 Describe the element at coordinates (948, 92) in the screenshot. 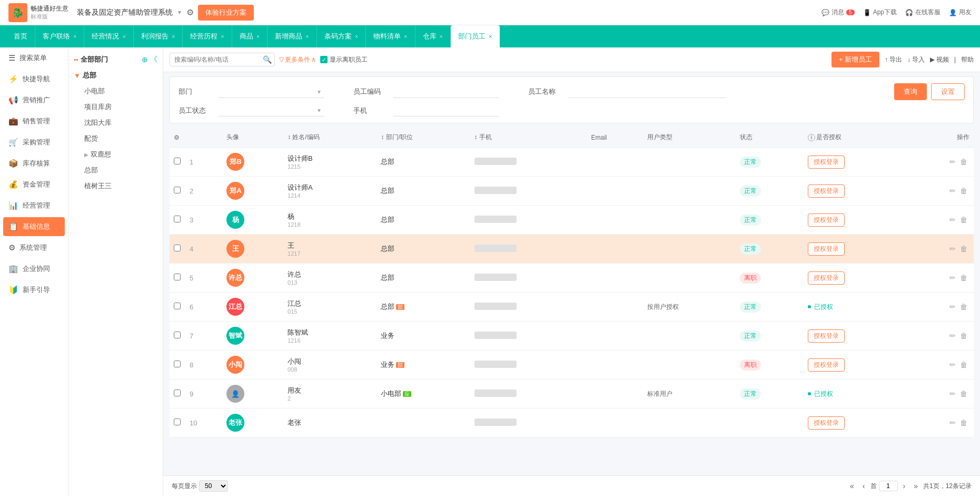

I see `set-btn: 设置` at that location.